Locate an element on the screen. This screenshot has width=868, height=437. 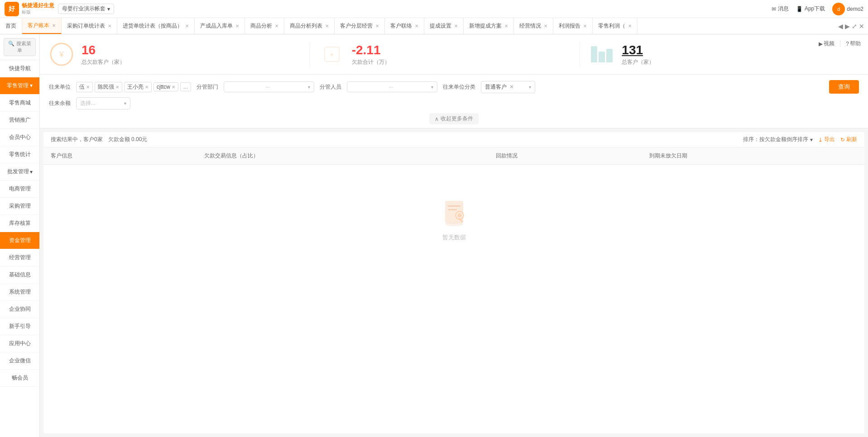
sidebar-item-purchase-mgmt: 采购管理 is located at coordinates (20, 206).